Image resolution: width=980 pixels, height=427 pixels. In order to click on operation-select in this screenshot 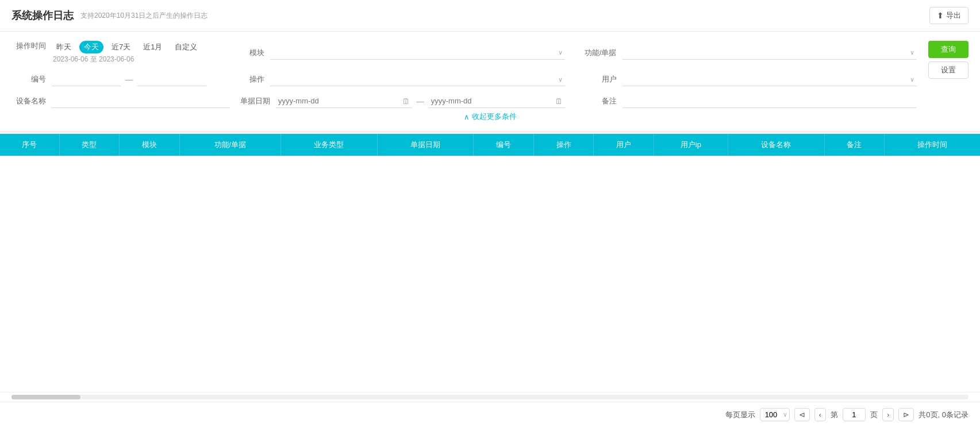, I will do `click(417, 79)`.